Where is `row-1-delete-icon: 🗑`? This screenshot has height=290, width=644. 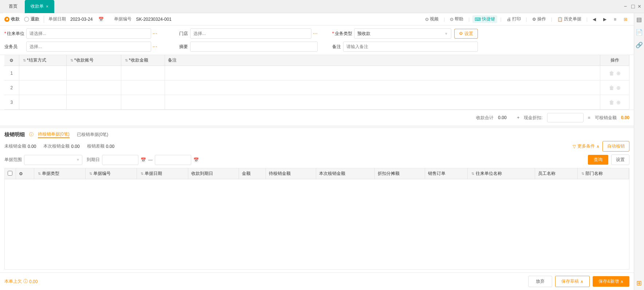
row-1-delete-icon: 🗑 is located at coordinates (612, 73).